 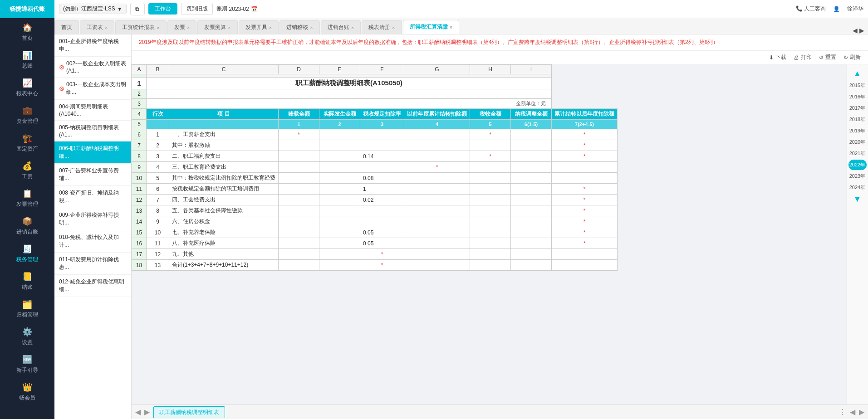 What do you see at coordinates (858, 153) in the screenshot?
I see `year-2021: 2021年` at bounding box center [858, 153].